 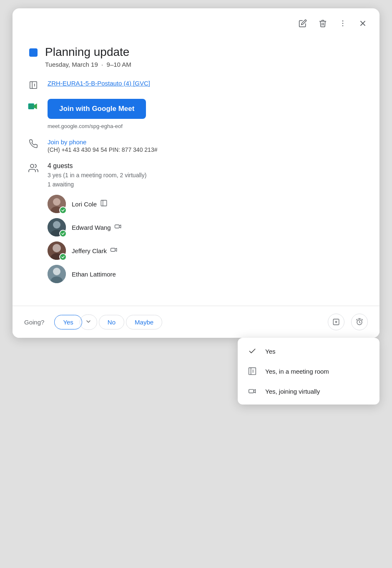 I want to click on meet-row: Join with Google Meet meet.google.com/sp…, so click(x=196, y=114).